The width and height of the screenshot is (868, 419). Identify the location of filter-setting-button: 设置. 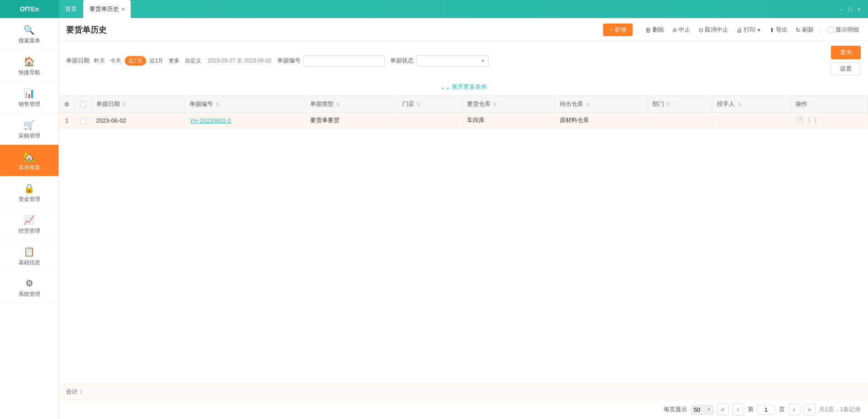
(846, 69).